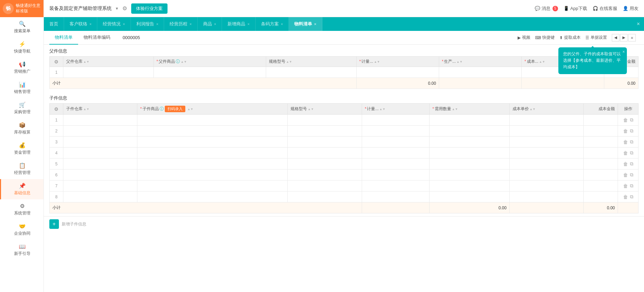 The image size is (644, 292). What do you see at coordinates (149, 9) in the screenshot?
I see `experience-button: 体验行业方案` at bounding box center [149, 9].